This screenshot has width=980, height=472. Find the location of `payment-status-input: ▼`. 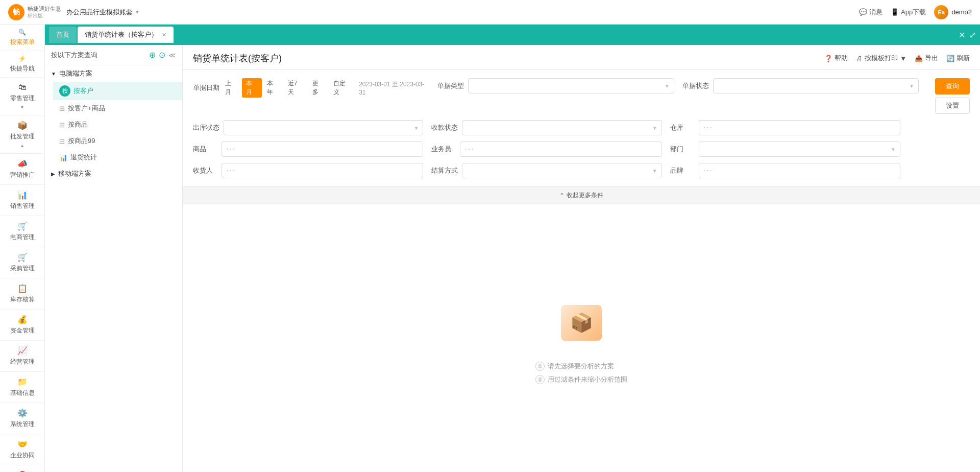

payment-status-input: ▼ is located at coordinates (561, 128).